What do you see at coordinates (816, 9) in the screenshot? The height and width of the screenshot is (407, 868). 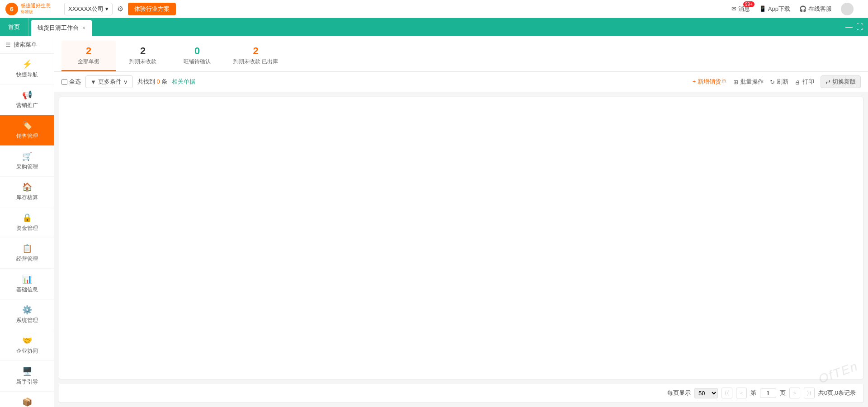 I see `online-service-button: 🎧 在线客服` at bounding box center [816, 9].